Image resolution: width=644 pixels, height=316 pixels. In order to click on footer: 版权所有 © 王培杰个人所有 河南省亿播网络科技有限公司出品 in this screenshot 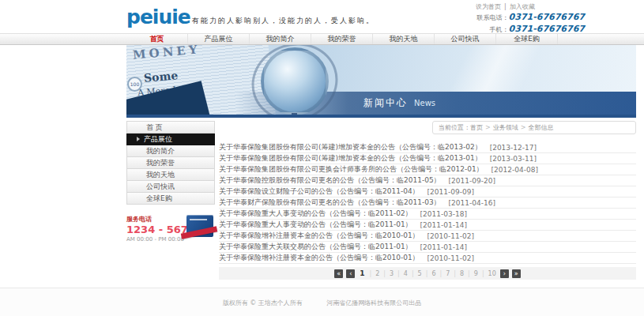, I will do `click(322, 302)`.